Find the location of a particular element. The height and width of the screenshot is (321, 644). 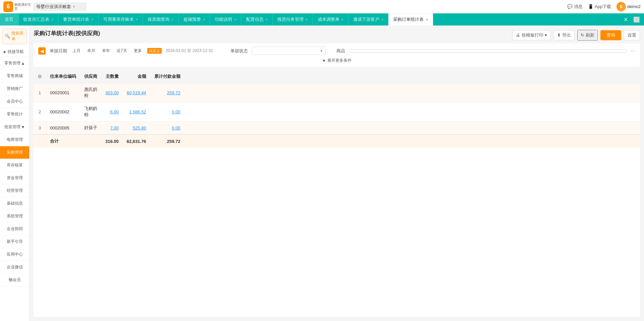

print-icon: 🖨 is located at coordinates (518, 35).